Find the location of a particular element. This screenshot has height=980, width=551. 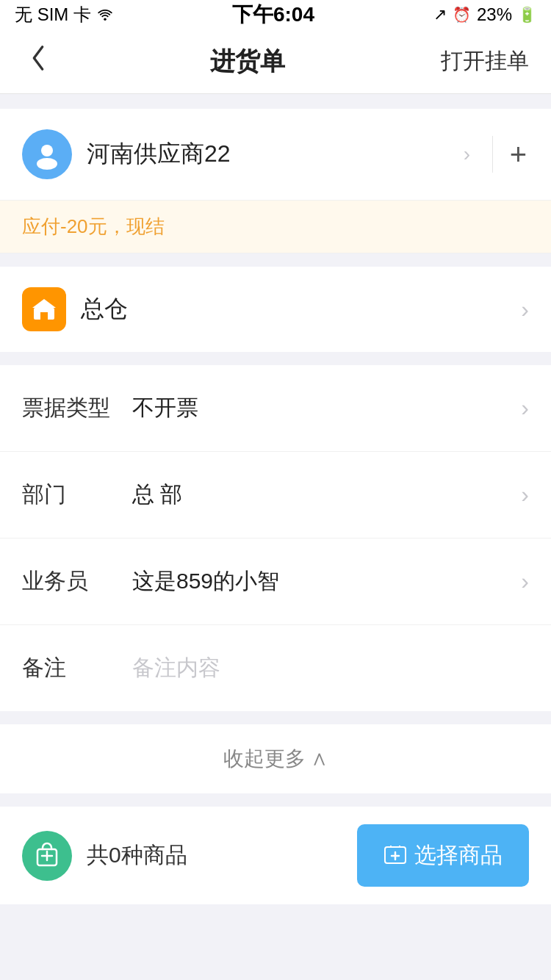

form-row-department: 部门 总 部 › is located at coordinates (276, 495).